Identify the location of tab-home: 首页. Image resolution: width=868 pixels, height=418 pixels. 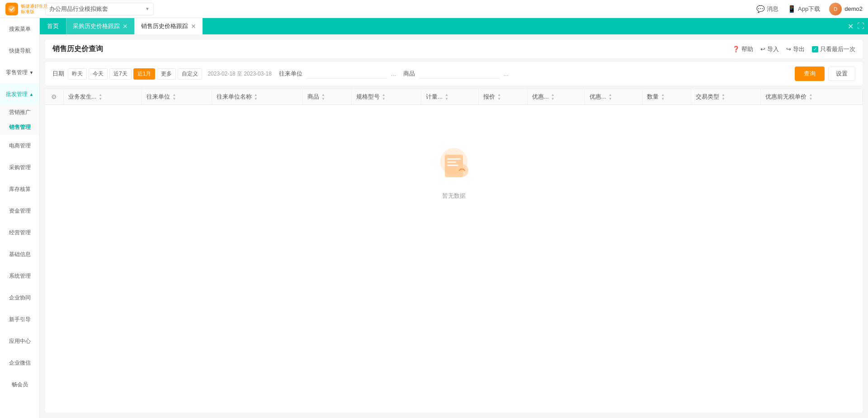
(53, 26).